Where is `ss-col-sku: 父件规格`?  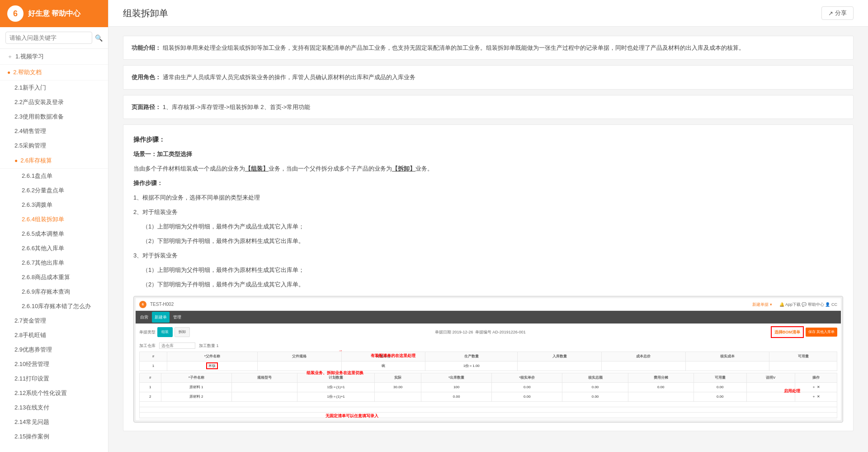 ss-col-sku: 父件规格 is located at coordinates (299, 357).